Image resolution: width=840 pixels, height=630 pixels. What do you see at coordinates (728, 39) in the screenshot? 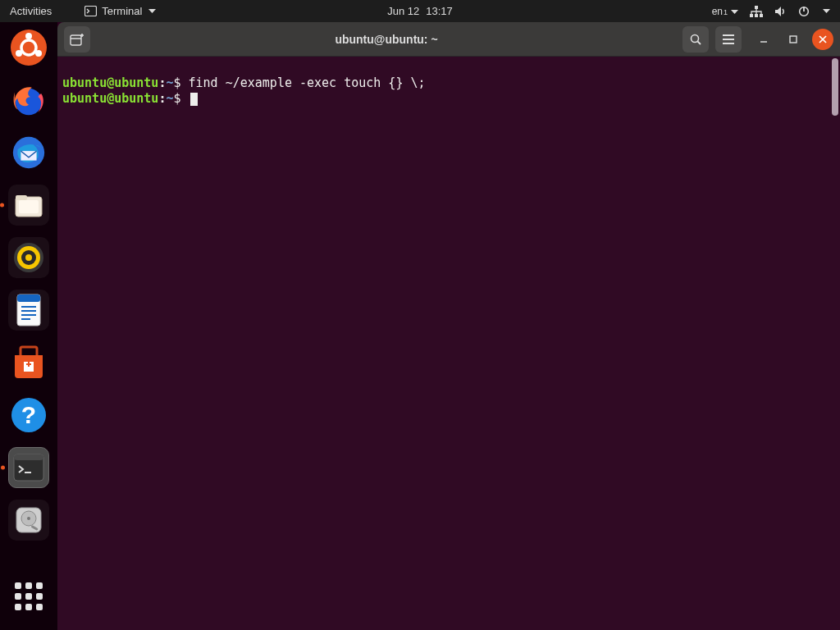
I see `hamburger-icon` at bounding box center [728, 39].